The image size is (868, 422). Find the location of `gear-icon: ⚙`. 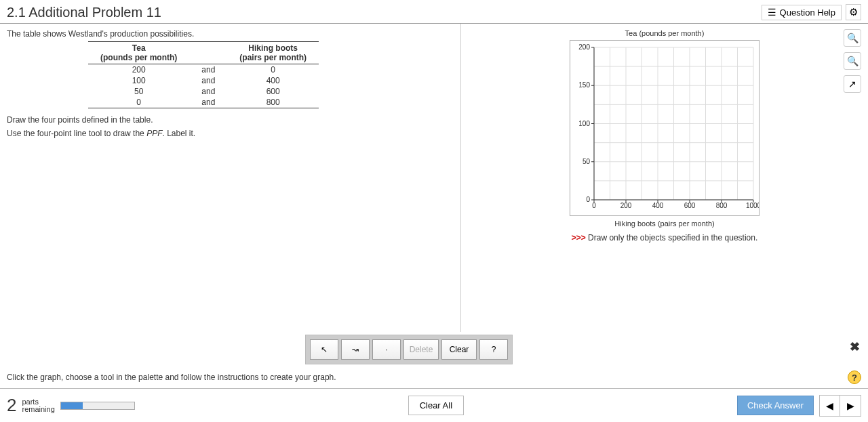

gear-icon: ⚙ is located at coordinates (853, 12).